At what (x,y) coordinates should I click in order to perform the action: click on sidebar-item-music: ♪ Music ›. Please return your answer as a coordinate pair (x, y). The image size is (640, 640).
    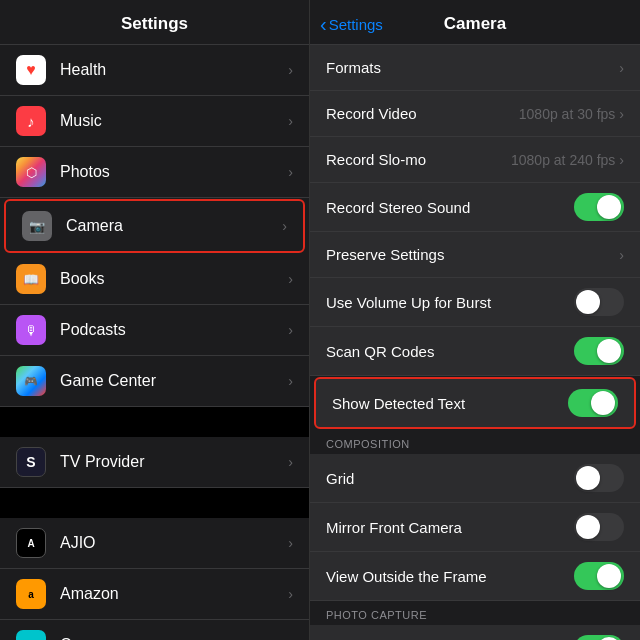
    Looking at the image, I should click on (154, 122).